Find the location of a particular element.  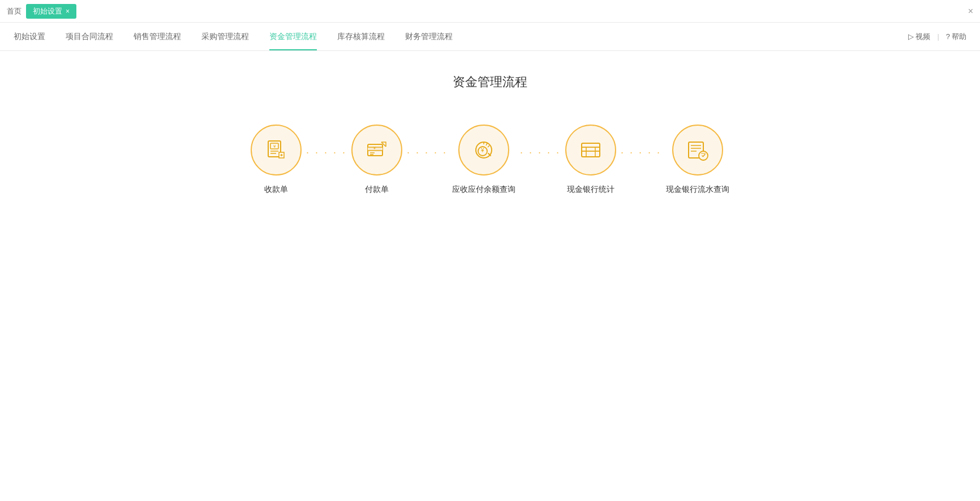

nav-item-fund: 资金管理流程 is located at coordinates (293, 36).